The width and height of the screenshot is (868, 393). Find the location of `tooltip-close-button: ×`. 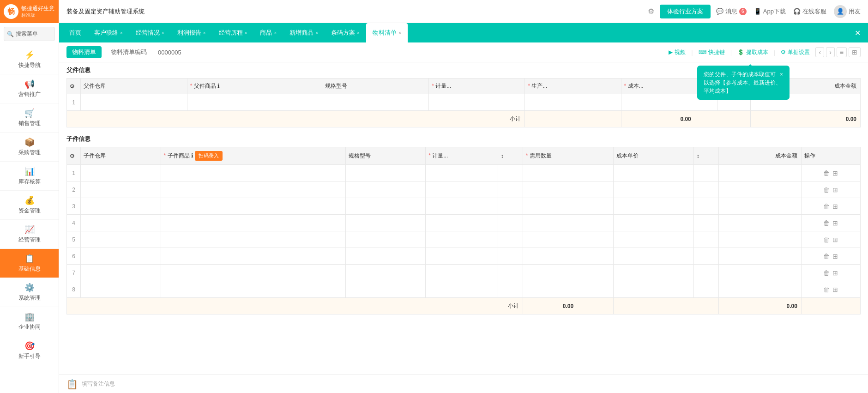

tooltip-close-button: × is located at coordinates (781, 74).